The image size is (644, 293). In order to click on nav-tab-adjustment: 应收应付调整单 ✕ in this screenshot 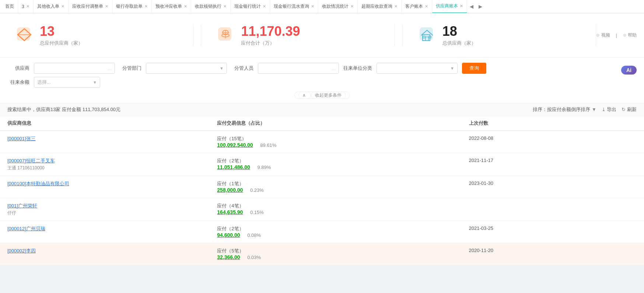, I will do `click(91, 7)`.